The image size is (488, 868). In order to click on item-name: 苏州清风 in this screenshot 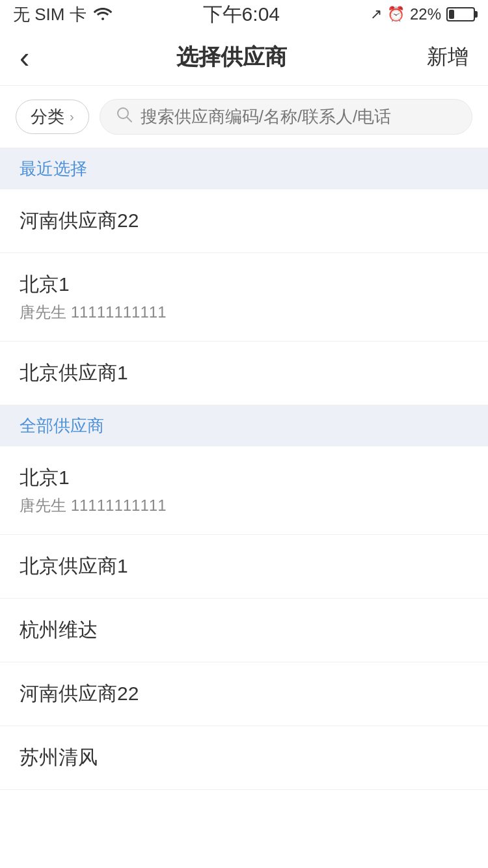, I will do `click(244, 757)`.